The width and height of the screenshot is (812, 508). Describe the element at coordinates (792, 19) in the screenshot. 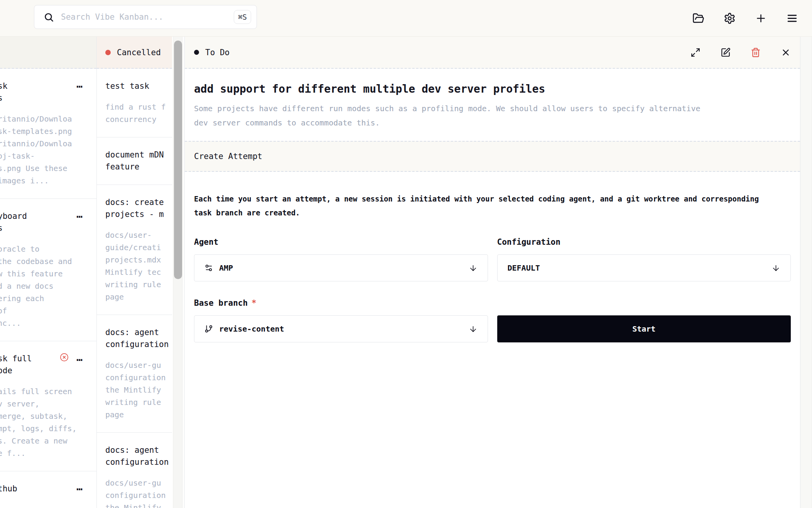

I see `menu-button` at that location.